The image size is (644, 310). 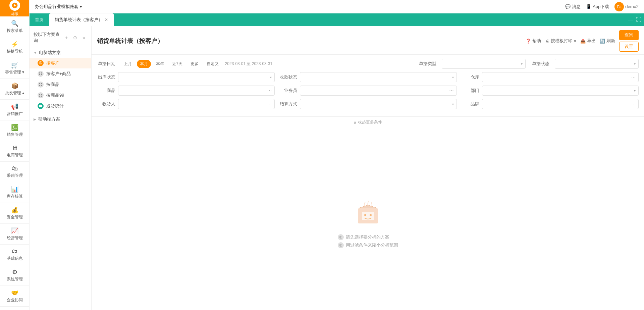 What do you see at coordinates (60, 119) in the screenshot?
I see `sec-group-mobile-header: ▶ 移动端方案` at bounding box center [60, 119].